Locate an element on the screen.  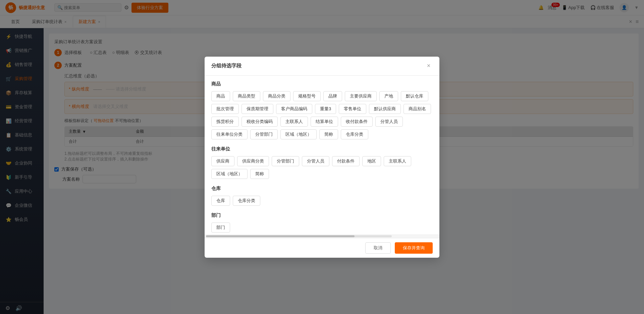
field-goods-category: 商品分类 is located at coordinates (277, 96).